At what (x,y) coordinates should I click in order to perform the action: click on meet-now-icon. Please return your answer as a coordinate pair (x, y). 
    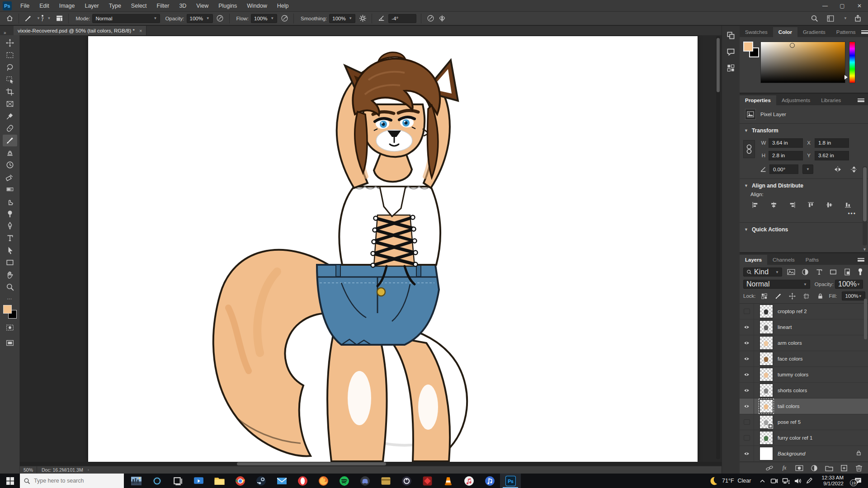
    Looking at the image, I should click on (774, 481).